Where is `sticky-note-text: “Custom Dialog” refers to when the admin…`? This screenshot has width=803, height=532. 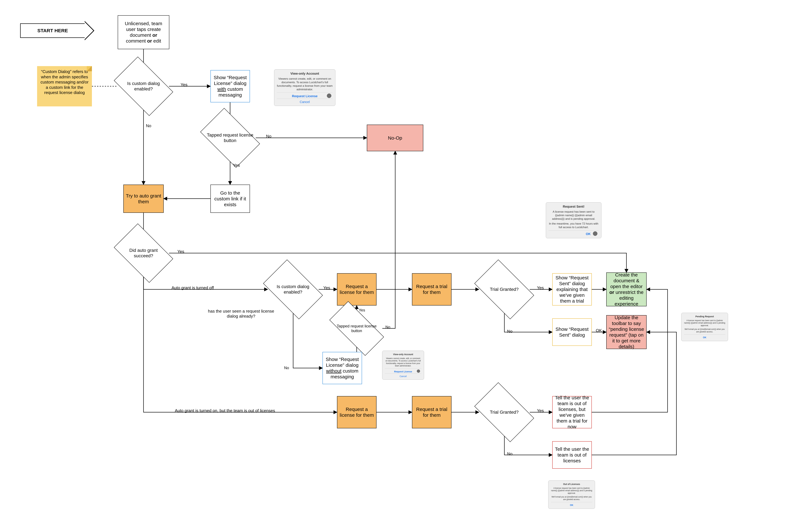 sticky-note-text: “Custom Dialog” refers to when the admin… is located at coordinates (64, 82).